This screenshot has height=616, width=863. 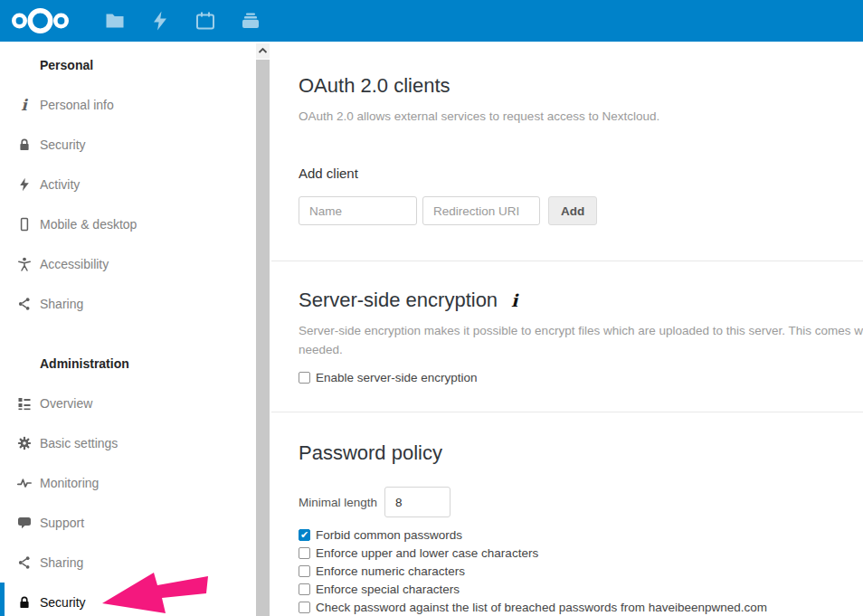 I want to click on stack-icon, so click(x=251, y=21).